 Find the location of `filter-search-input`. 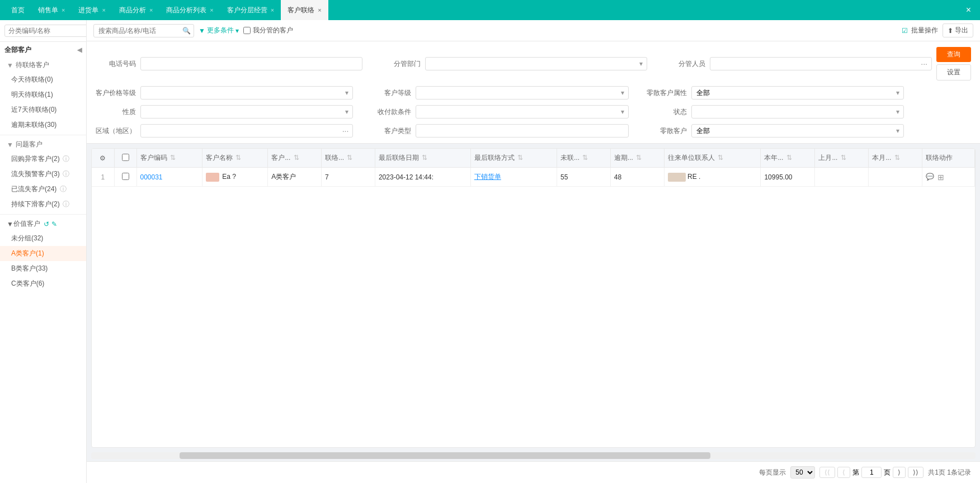

filter-search-input is located at coordinates (140, 31).